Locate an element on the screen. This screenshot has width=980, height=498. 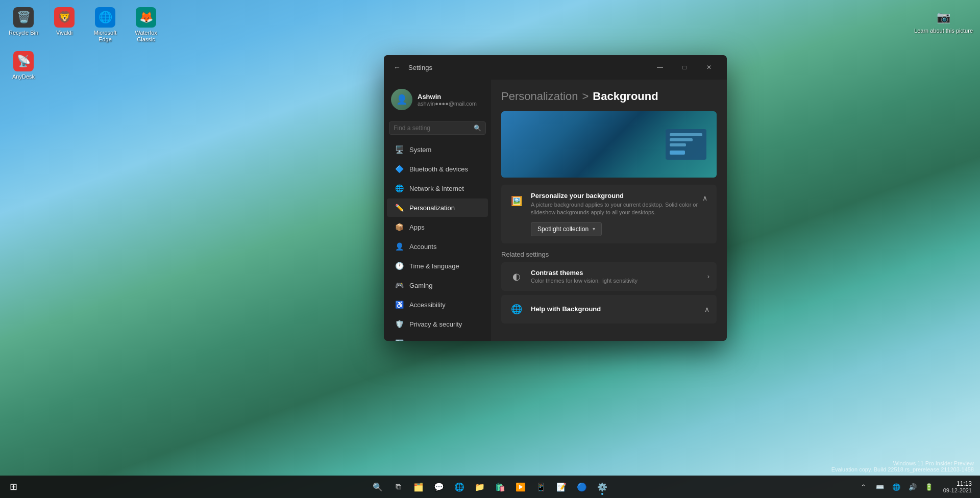
sidebar-item-label: Accessibility is located at coordinates (428, 305).